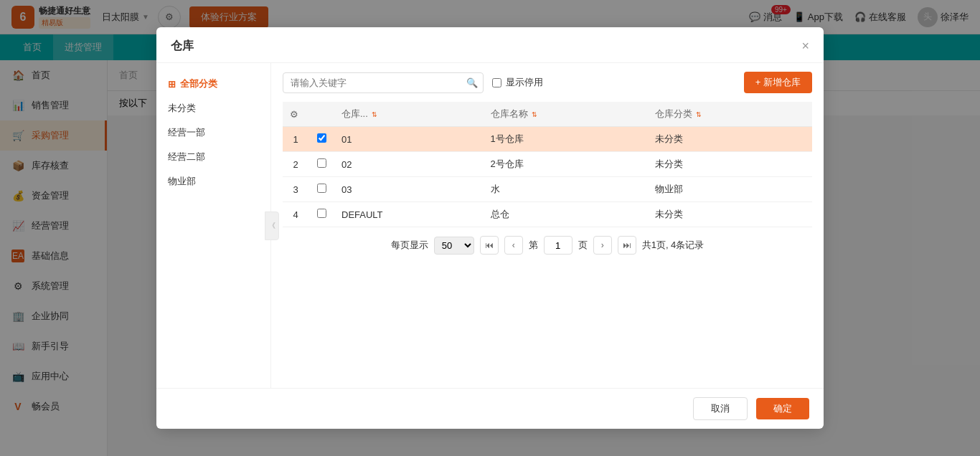  What do you see at coordinates (547, 165) in the screenshot?
I see `warehouse-table: ⚙ 仓库... ⇅ 仓库名称 ⇅ 仓库分类` at bounding box center [547, 165].